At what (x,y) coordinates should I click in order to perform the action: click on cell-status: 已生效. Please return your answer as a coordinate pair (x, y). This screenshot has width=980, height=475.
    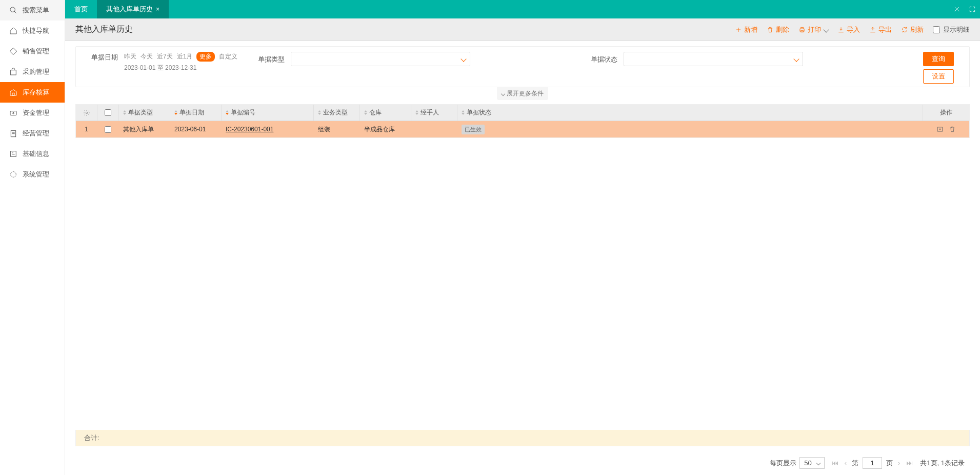
    Looking at the image, I should click on (690, 129).